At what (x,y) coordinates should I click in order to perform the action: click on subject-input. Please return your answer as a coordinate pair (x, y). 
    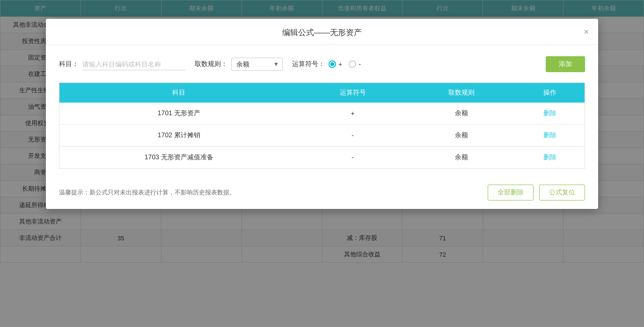
    Looking at the image, I should click on (134, 65).